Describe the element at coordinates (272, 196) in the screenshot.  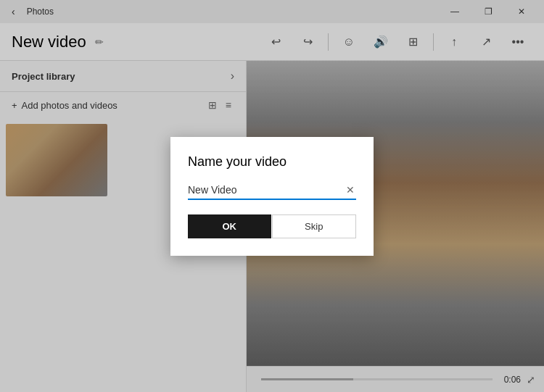
I see `name-dialog: Name your video ✕ OK Skip` at that location.